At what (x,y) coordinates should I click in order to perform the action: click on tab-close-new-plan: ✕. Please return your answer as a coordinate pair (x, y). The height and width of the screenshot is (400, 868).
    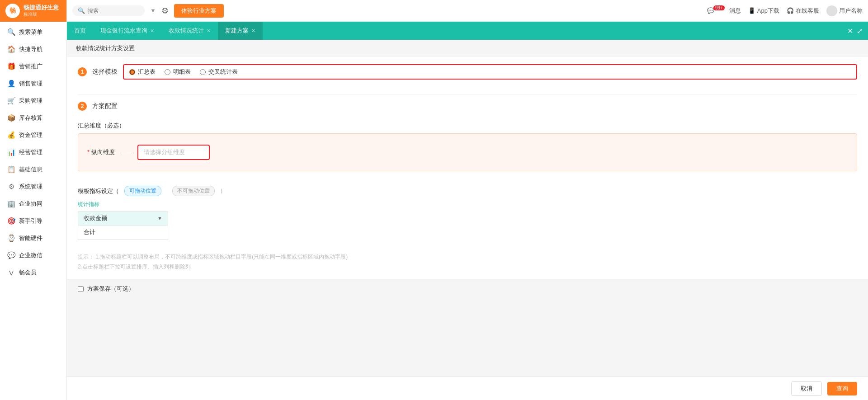
    Looking at the image, I should click on (253, 31).